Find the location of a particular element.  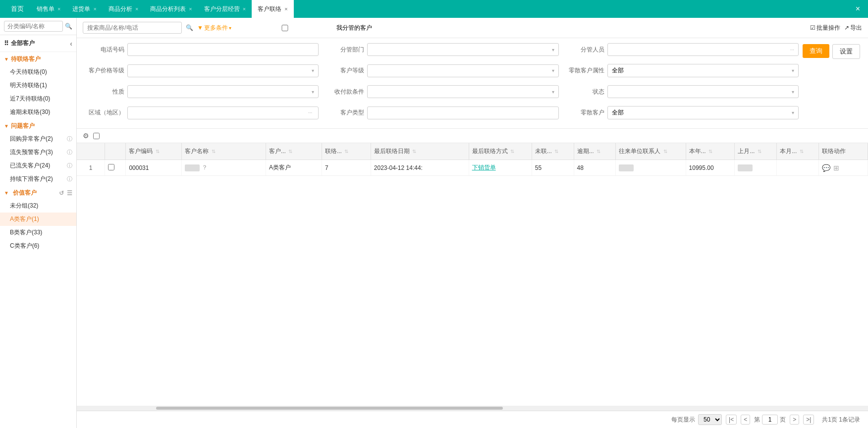

sidebar-item-tomorrow: 明天待联络(1) is located at coordinates (38, 85).